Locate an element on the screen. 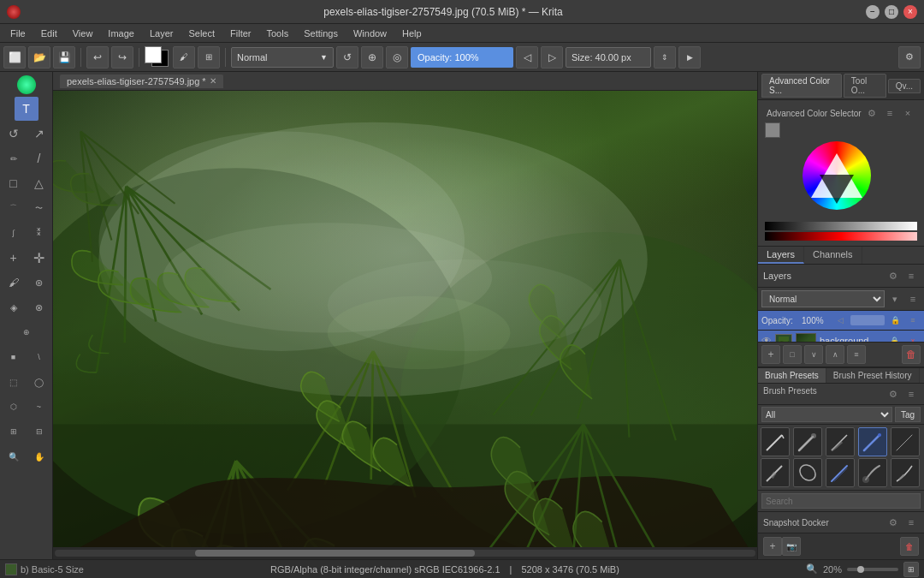  menu-tools: Tools is located at coordinates (278, 33).